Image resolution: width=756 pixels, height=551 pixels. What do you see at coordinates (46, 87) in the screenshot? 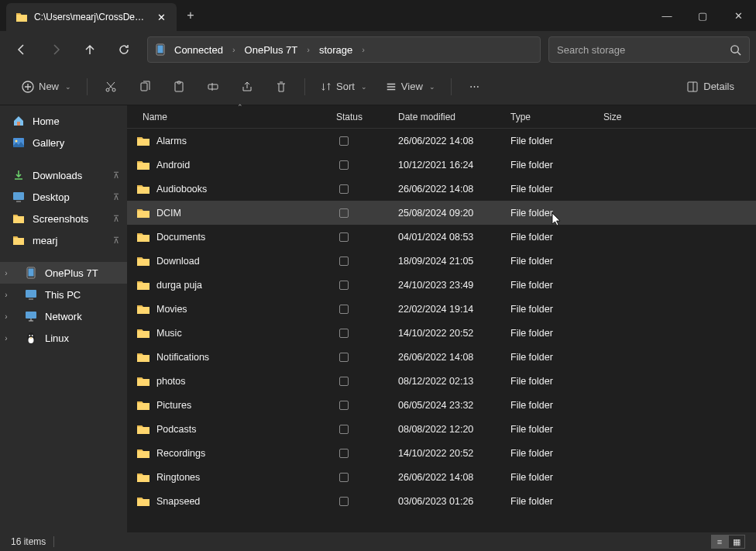
I see `new-button: New ⌄` at bounding box center [46, 87].